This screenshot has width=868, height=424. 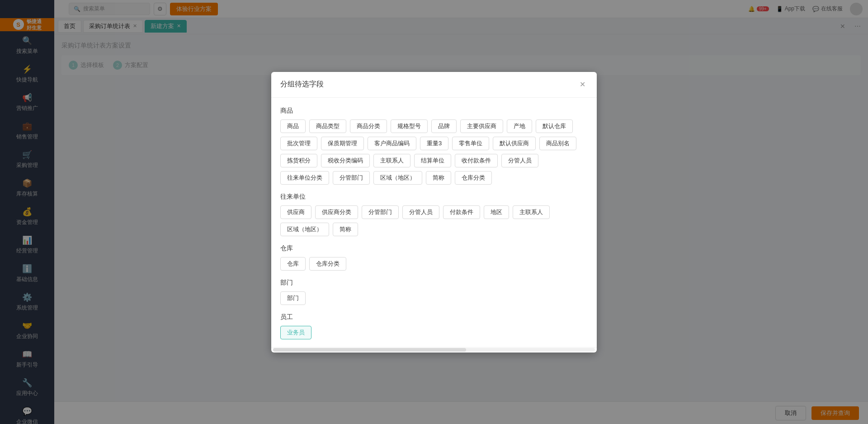 What do you see at coordinates (434, 248) in the screenshot?
I see `section-title-warehouse: 仓库` at bounding box center [434, 248].